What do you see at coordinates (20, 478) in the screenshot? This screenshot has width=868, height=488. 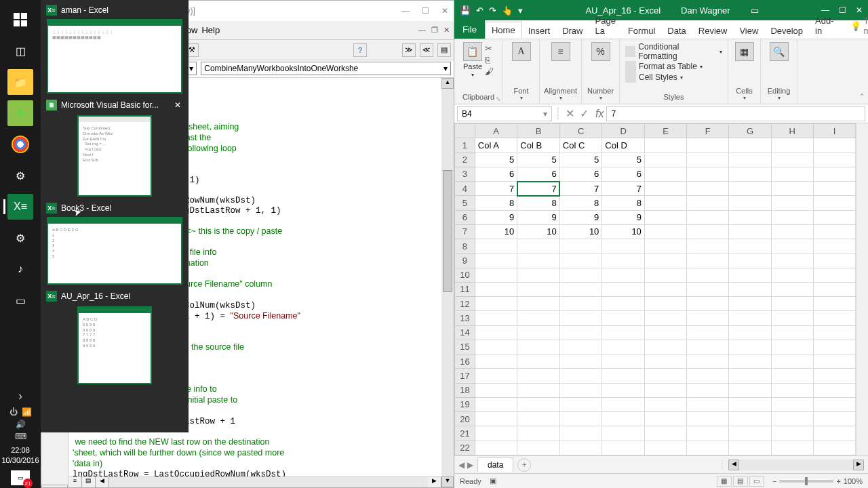 I see `notifications-button: ▭21` at bounding box center [20, 478].